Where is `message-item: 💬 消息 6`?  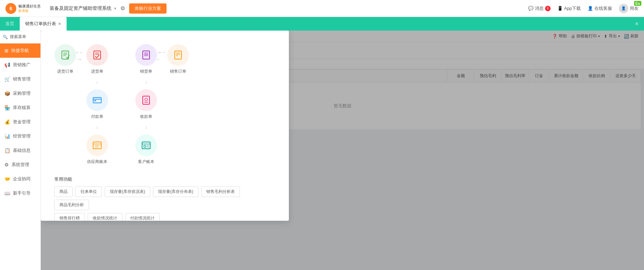
message-item: 💬 消息 6 is located at coordinates (539, 8).